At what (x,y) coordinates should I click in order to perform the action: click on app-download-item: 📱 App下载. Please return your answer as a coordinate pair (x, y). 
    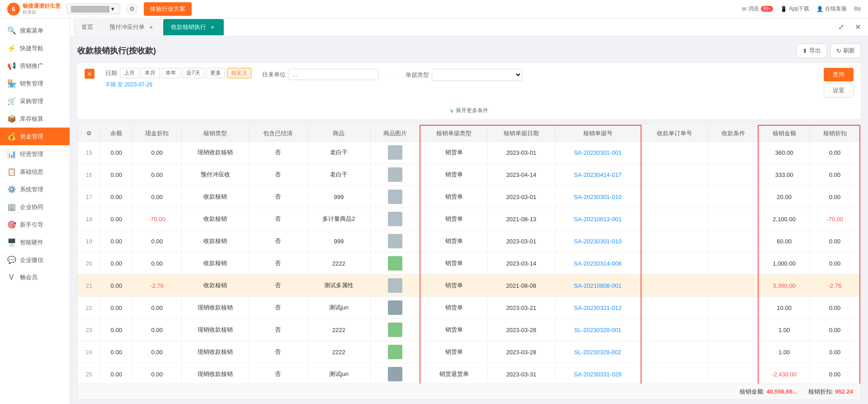
    Looking at the image, I should click on (795, 9).